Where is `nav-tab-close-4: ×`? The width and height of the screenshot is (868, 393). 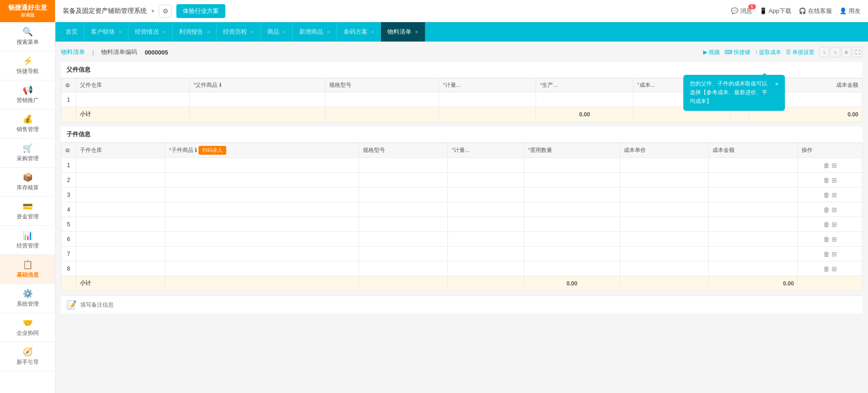
nav-tab-close-4: × is located at coordinates (252, 32).